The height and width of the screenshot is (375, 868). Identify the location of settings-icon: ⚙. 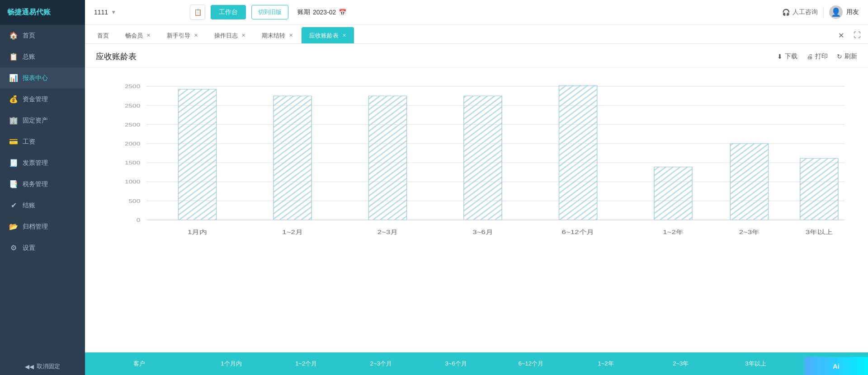
(14, 248).